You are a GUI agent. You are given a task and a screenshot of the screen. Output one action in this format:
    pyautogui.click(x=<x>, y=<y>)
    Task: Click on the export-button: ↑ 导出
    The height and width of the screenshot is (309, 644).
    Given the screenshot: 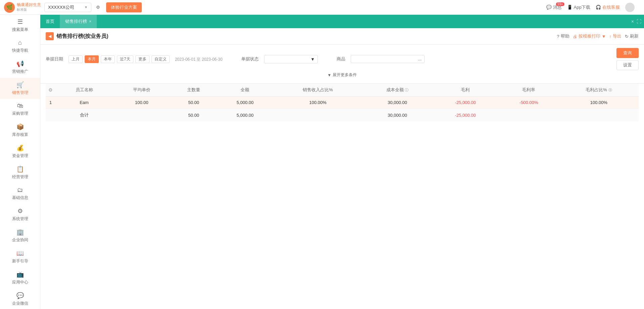 What is the action you would take?
    pyautogui.click(x=615, y=36)
    